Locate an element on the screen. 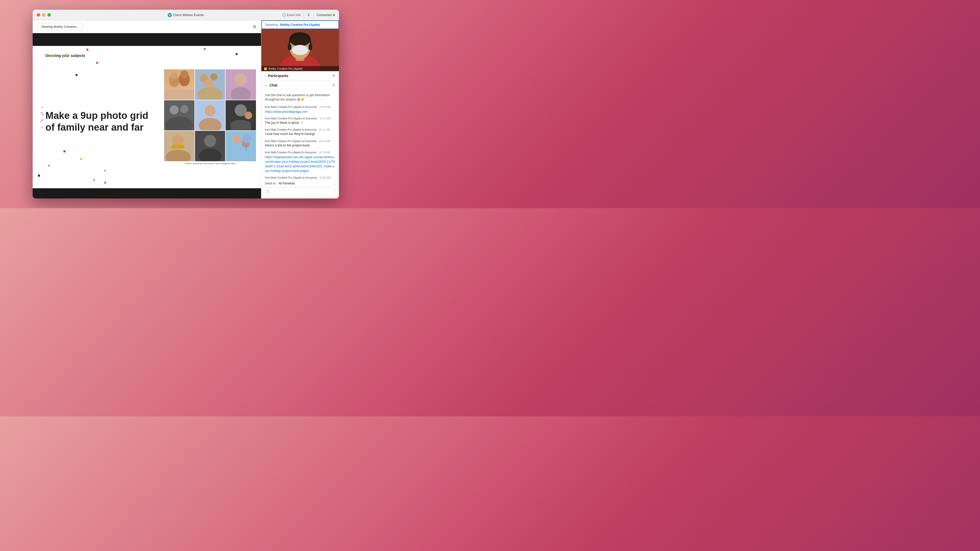  dot-yellow is located at coordinates (67, 55).